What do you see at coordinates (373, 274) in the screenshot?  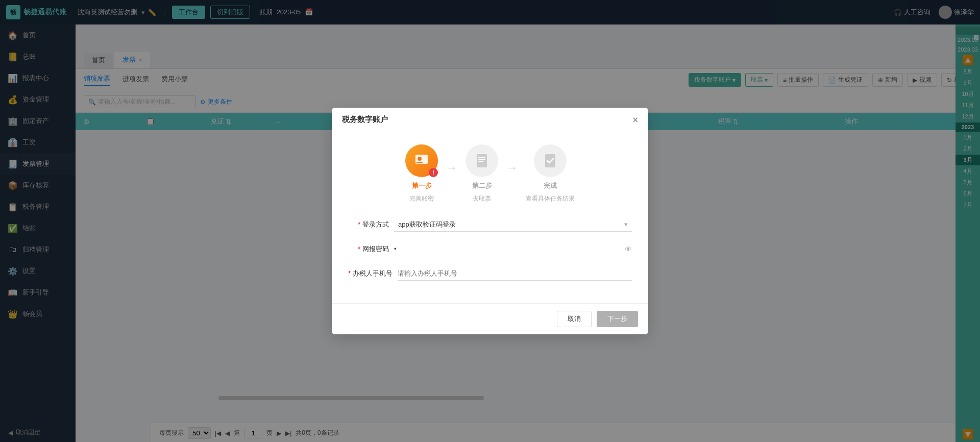 I see `phone-label: * 办税人手机号` at bounding box center [373, 274].